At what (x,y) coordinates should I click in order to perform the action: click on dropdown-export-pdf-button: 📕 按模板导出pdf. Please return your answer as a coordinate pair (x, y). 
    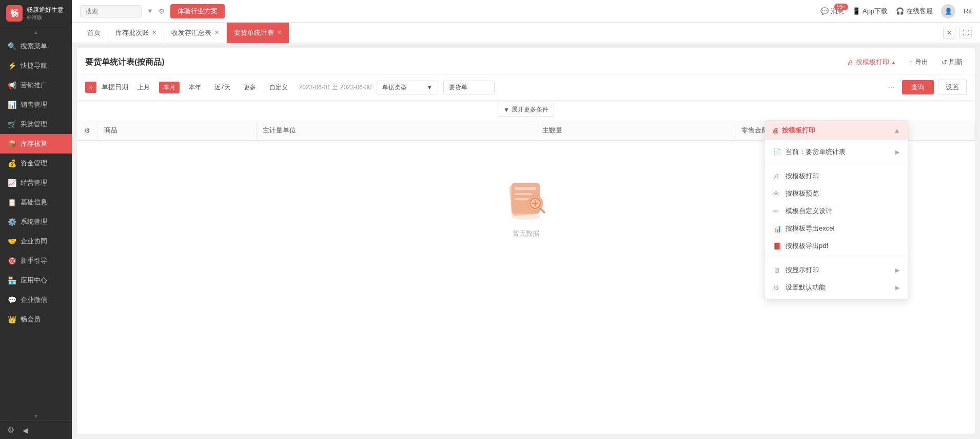
    Looking at the image, I should click on (836, 246).